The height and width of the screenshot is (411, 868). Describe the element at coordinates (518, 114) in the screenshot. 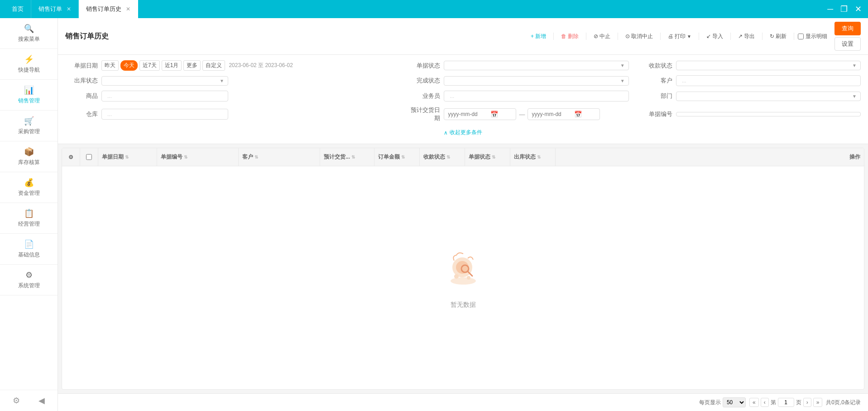

I see `filter-delivery-date-col: 预计交货日期 📅 — 📅` at that location.